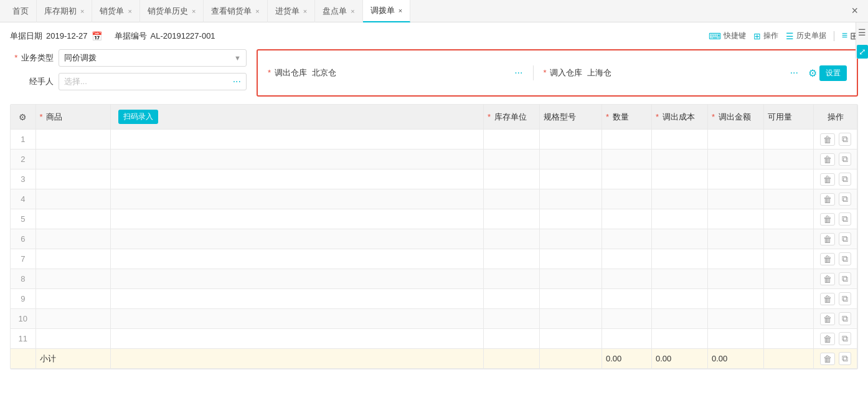 This screenshot has height=395, width=868. Describe the element at coordinates (845, 199) in the screenshot. I see `copy-row-4: ⧉` at that location.